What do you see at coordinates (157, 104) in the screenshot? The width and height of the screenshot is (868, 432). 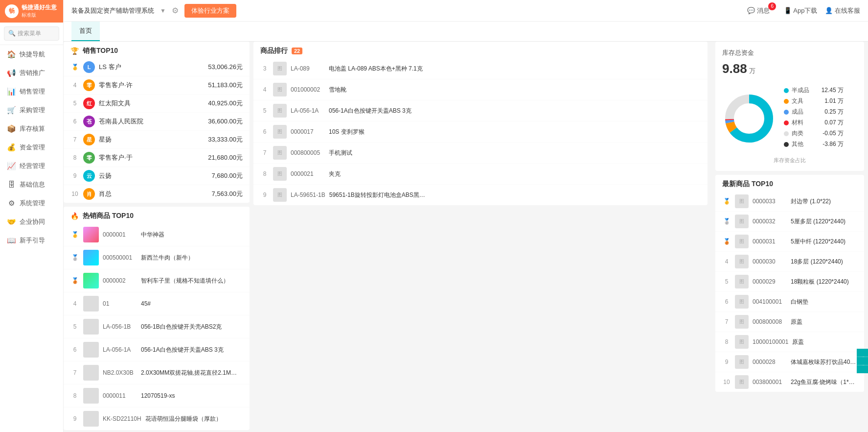 I see `customer-row: 5 红 红太阳文具 40,925.00元` at bounding box center [157, 104].